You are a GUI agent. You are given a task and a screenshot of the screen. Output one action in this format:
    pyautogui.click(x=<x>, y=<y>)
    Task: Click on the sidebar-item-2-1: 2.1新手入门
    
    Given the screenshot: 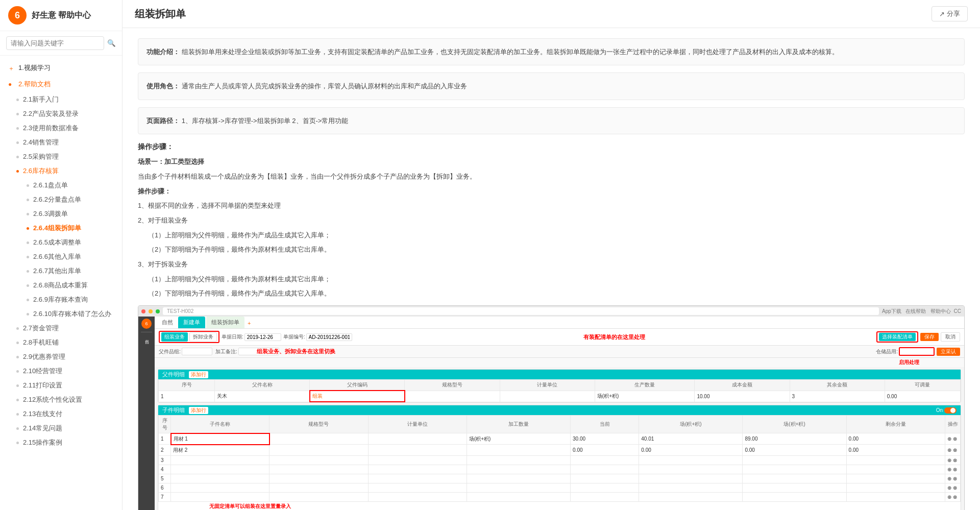 What is the action you would take?
    pyautogui.click(x=67, y=100)
    